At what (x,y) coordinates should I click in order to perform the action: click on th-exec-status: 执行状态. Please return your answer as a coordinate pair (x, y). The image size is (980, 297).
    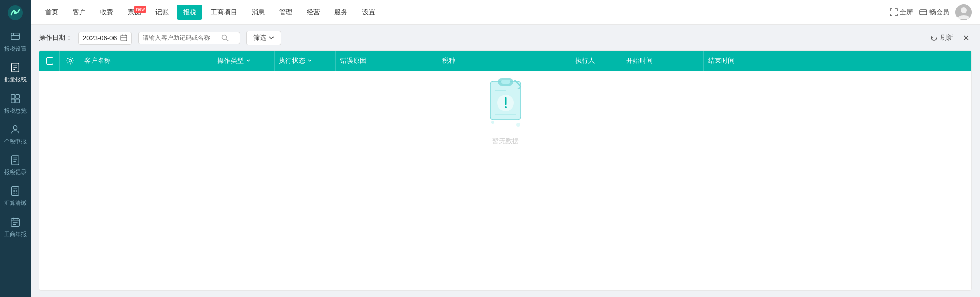
    Looking at the image, I should click on (305, 61).